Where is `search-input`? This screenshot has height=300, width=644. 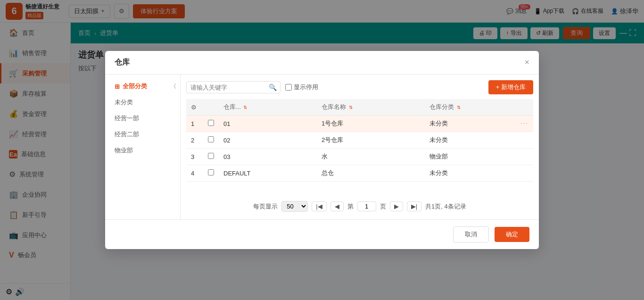 search-input is located at coordinates (228, 88).